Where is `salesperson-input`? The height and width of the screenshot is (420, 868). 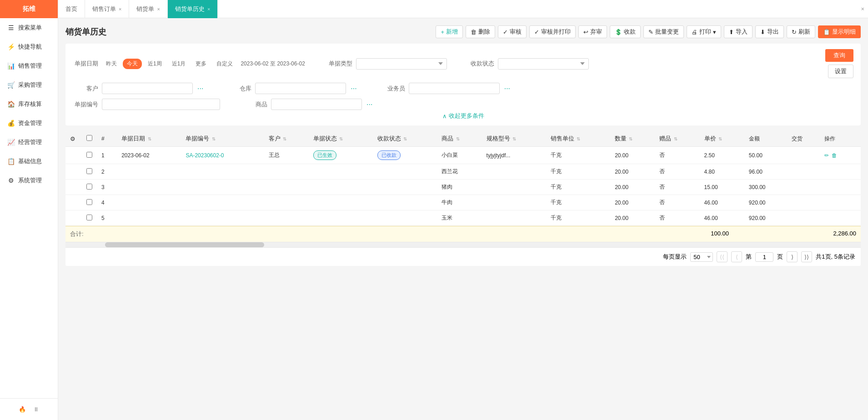
salesperson-input is located at coordinates (454, 88).